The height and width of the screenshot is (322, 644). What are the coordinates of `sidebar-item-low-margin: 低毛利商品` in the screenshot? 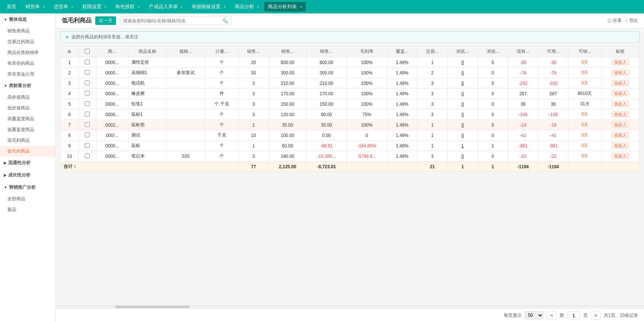 It's located at (28, 151).